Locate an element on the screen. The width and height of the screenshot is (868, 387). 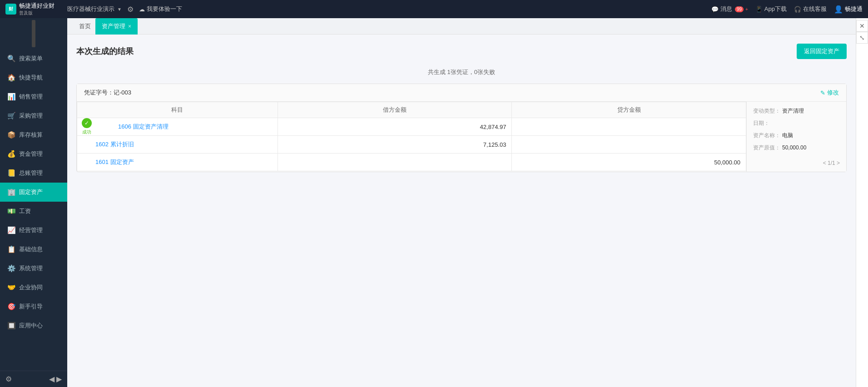
voucher-table: 科目 借方金额 贷方金额 ✓ 成 is located at coordinates (412, 136).